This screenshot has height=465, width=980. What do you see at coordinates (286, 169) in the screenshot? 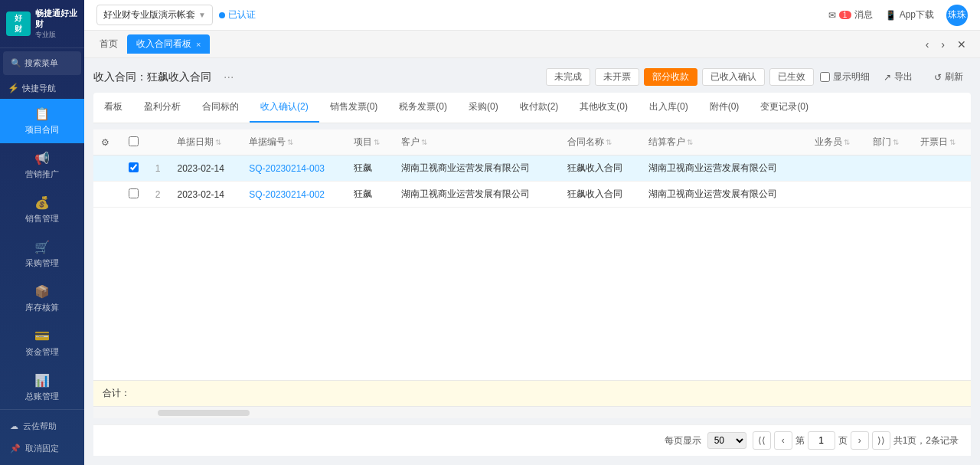
I see `bill-no-link-0: SQ-20230214-003` at bounding box center [286, 169].